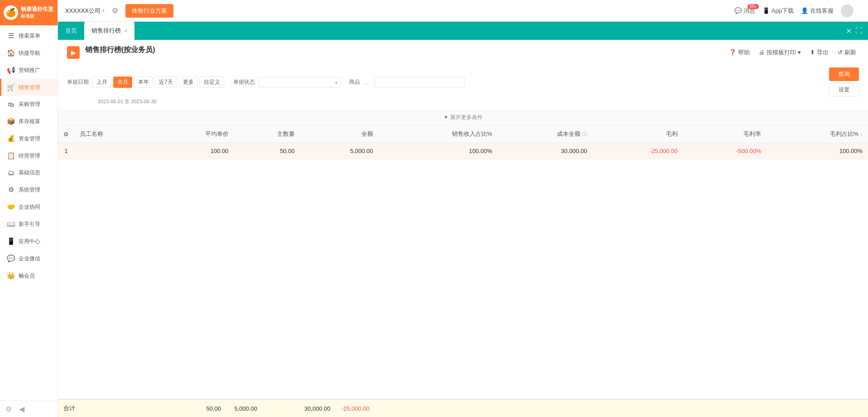 The height and width of the screenshot is (417, 868). What do you see at coordinates (245, 408) in the screenshot?
I see `footer-amount: 5,000.00` at bounding box center [245, 408].